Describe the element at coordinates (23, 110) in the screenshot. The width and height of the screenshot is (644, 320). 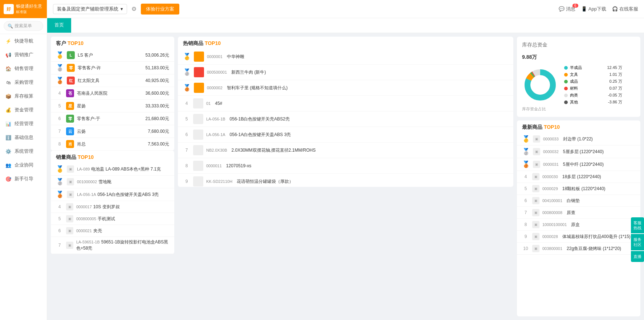
I see `sidebar-item-finance: 💰 资金管理` at that location.